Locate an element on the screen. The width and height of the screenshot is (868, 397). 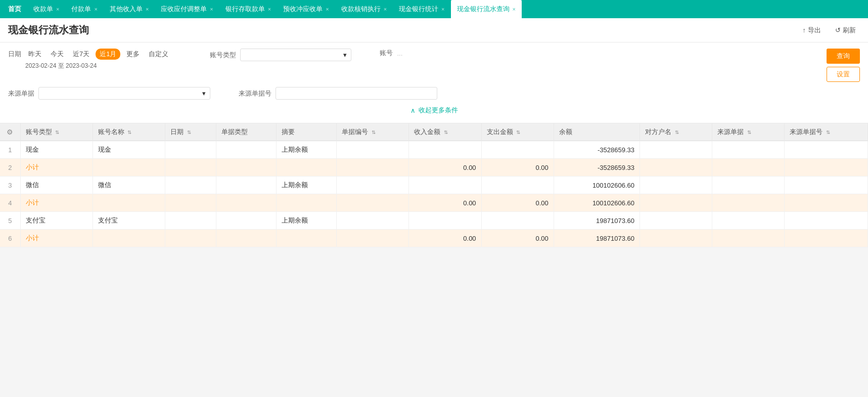
nav-item-cash-bank-query: 现金银行流水查询 × is located at coordinates (486, 9).